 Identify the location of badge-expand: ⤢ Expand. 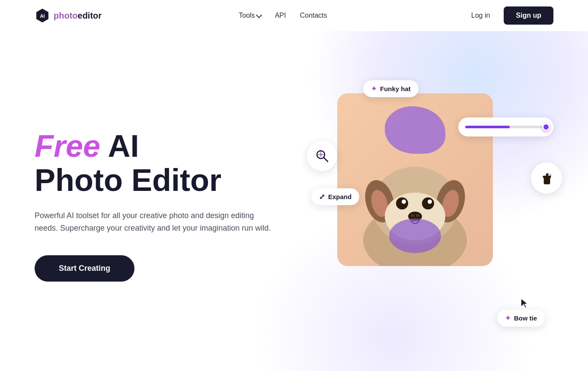
(336, 197).